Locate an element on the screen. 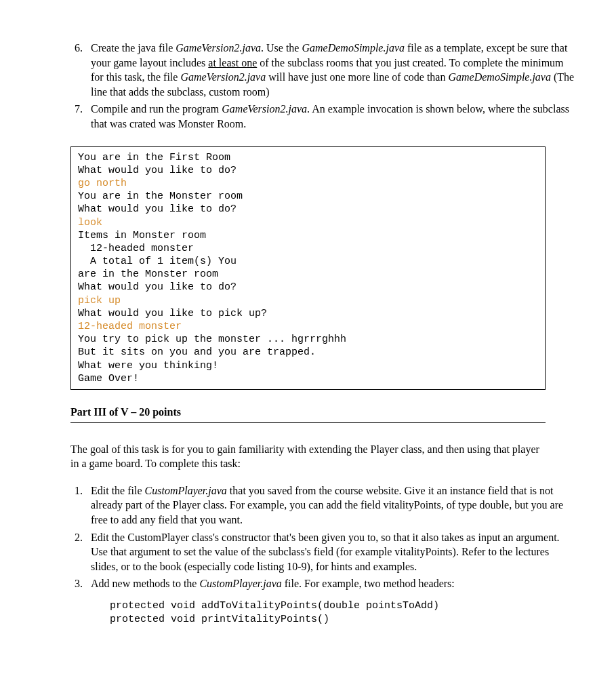  list-item-6: Create the java file GameVersion2.java. … is located at coordinates (331, 70).